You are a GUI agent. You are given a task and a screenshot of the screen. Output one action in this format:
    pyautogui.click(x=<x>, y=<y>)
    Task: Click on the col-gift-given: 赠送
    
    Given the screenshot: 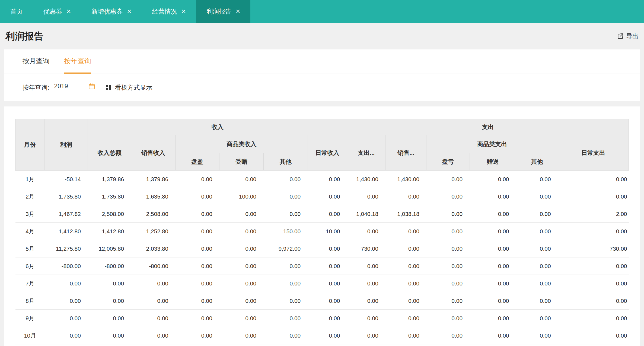 What is the action you would take?
    pyautogui.click(x=493, y=162)
    